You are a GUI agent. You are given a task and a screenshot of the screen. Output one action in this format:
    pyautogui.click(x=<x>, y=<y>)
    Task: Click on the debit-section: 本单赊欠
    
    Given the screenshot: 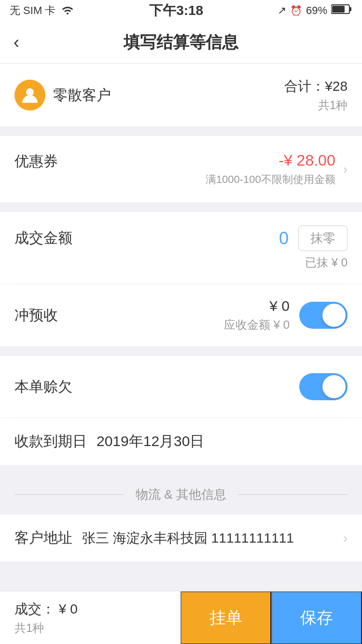 What is the action you would take?
    pyautogui.click(x=181, y=387)
    